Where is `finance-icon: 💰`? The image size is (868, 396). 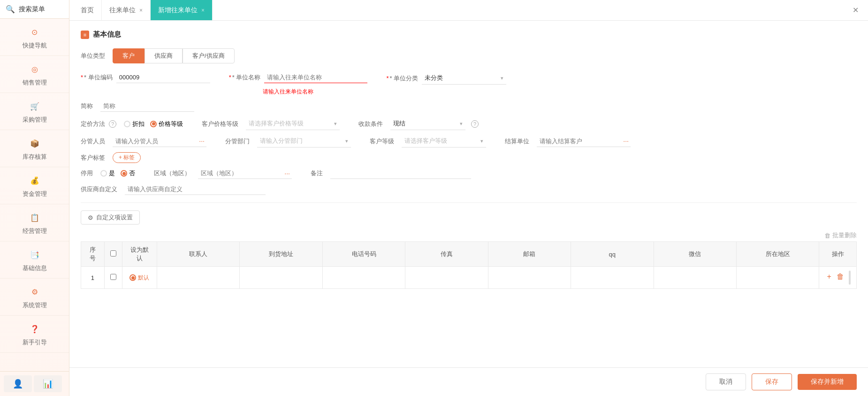
finance-icon: 💰 is located at coordinates (35, 180).